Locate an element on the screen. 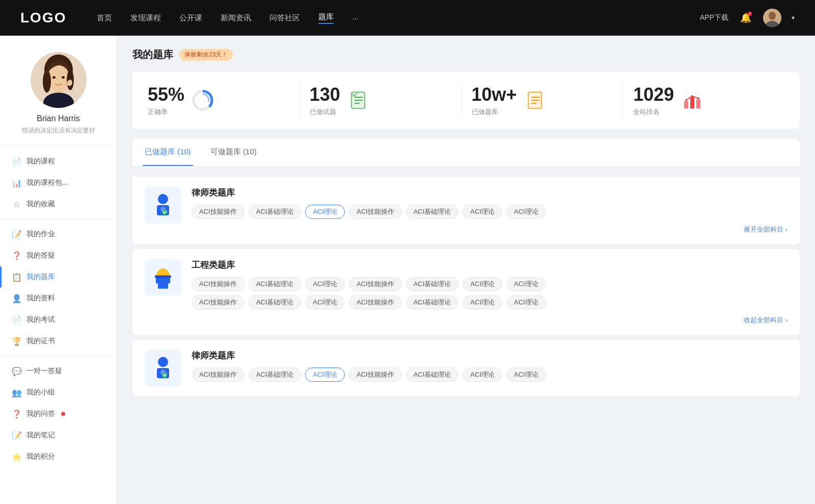 The image size is (815, 504). stat-questions-value: 130 已做试题 is located at coordinates (325, 100).